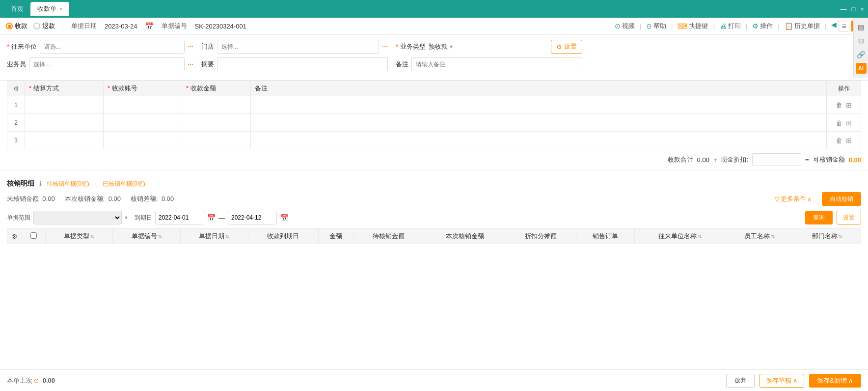 The width and height of the screenshot is (868, 391). I want to click on save-draft-btn: 保存草稿 ∧, so click(782, 381).